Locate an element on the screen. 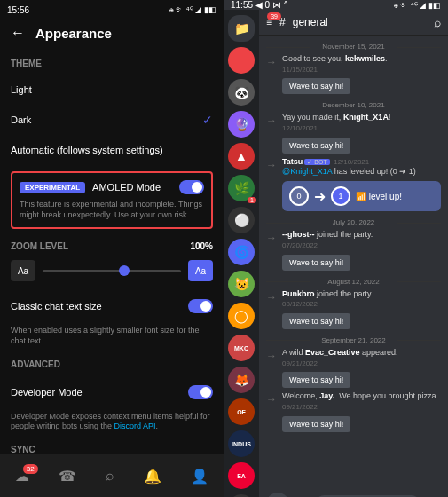  status-bar-left: 15:56 ⊕ ᯤ ⁴ᴳ ◢ ▮◧ is located at coordinates (112, 10).